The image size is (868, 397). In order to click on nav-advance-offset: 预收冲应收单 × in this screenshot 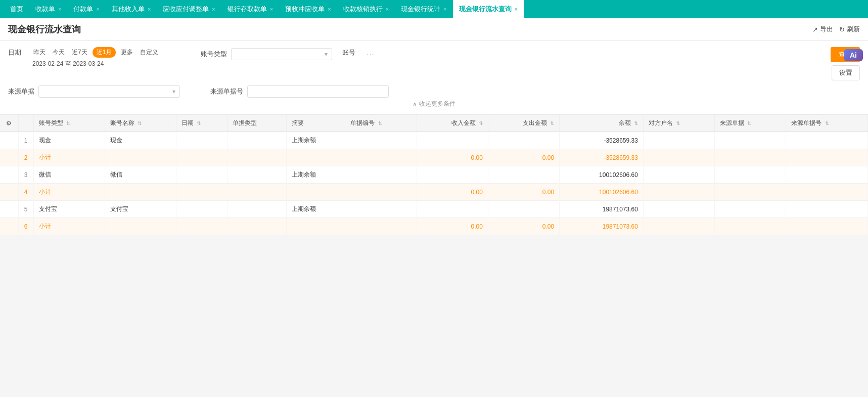, I will do `click(308, 9)`.